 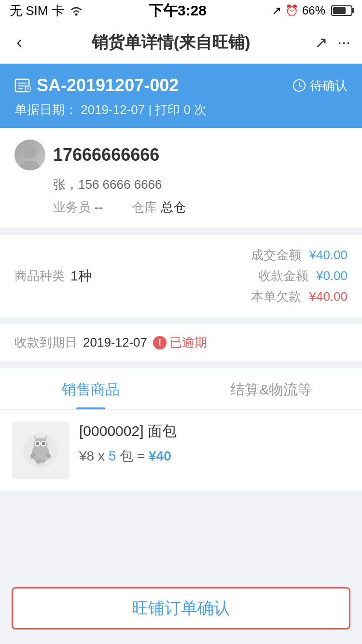 I want to click on order-date: 单据日期： 2019-12-07 | 打印 0 次, so click(x=181, y=110).